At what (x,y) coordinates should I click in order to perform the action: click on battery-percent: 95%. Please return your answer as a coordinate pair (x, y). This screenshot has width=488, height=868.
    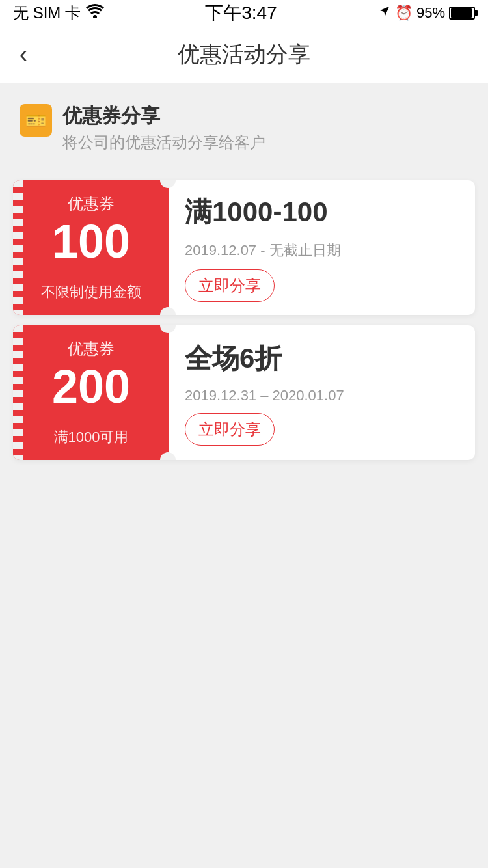
    Looking at the image, I should click on (431, 13).